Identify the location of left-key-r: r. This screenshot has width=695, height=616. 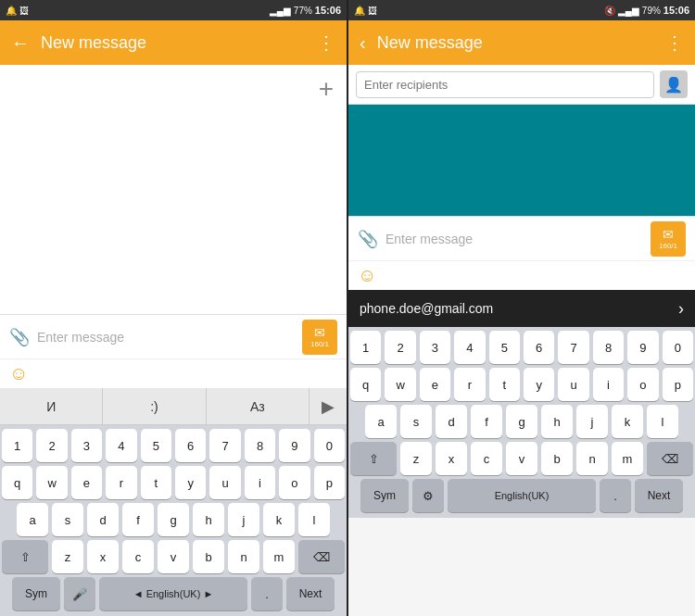
(120, 483).